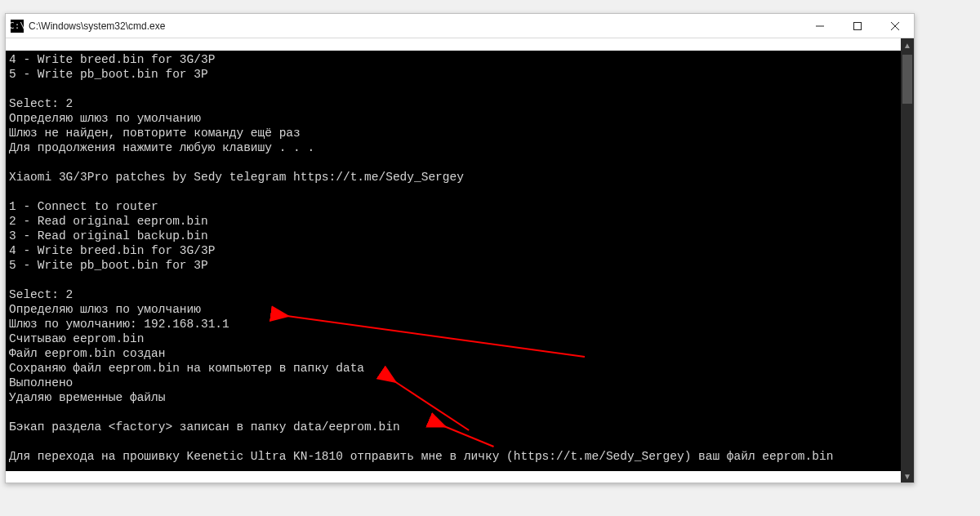 The image size is (980, 516). Describe the element at coordinates (321, 493) in the screenshot. I see `file-date: 24.05.2020 14:32` at that location.